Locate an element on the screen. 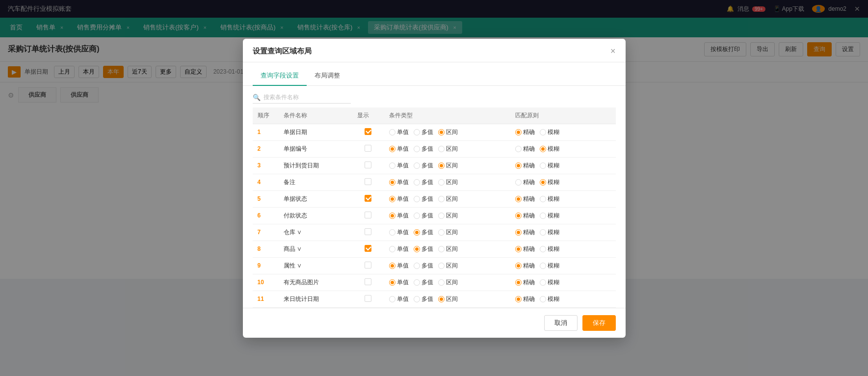 This screenshot has width=868, height=376. dialog-close-button: × is located at coordinates (613, 51).